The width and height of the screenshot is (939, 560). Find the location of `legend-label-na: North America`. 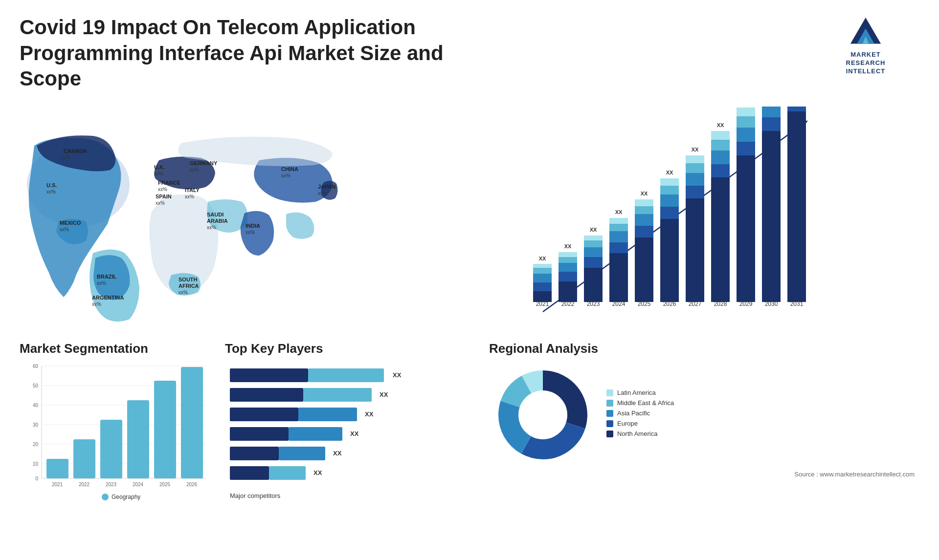

legend-label-na: North America is located at coordinates (637, 434).